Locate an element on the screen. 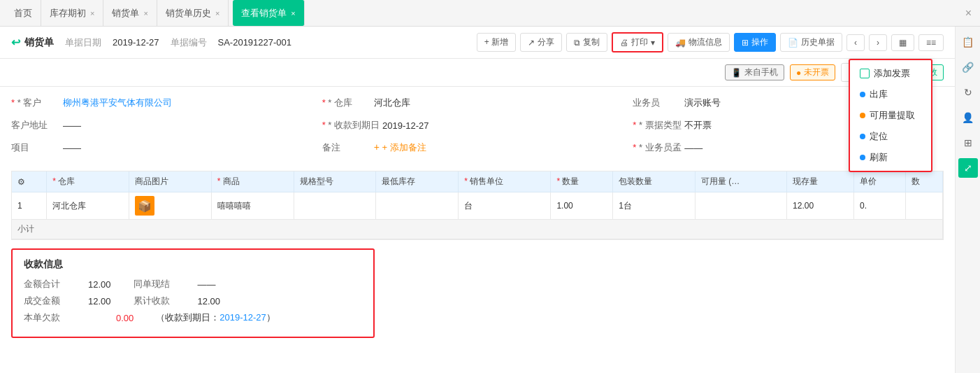  sidebar-table-icon: ⊞ is located at coordinates (968, 143).